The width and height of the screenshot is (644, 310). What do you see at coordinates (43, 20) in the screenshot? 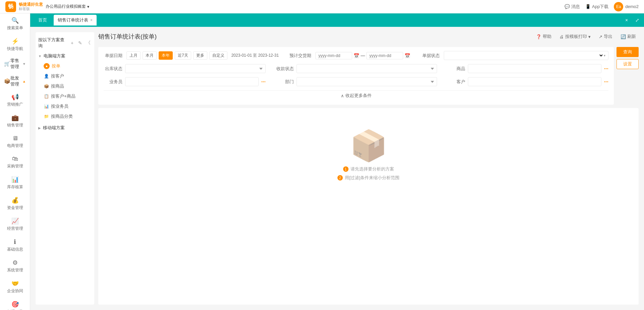
I see `tab-home: 首页` at bounding box center [43, 20].